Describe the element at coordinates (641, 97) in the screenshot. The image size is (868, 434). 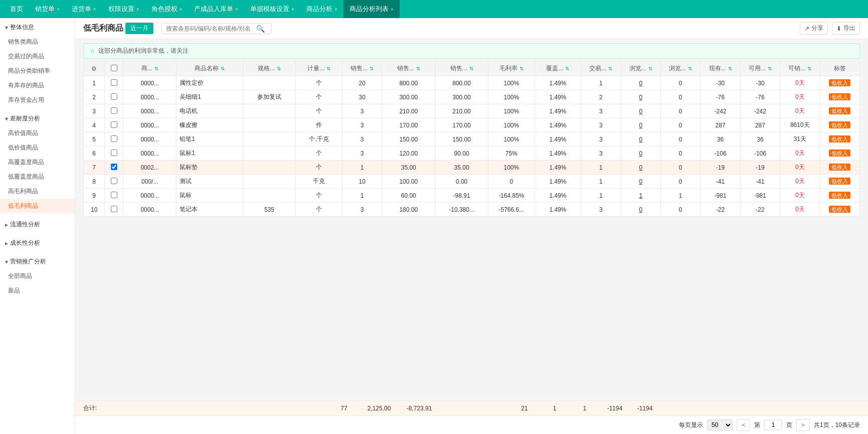
I see `cell-browse1-1: 0` at that location.